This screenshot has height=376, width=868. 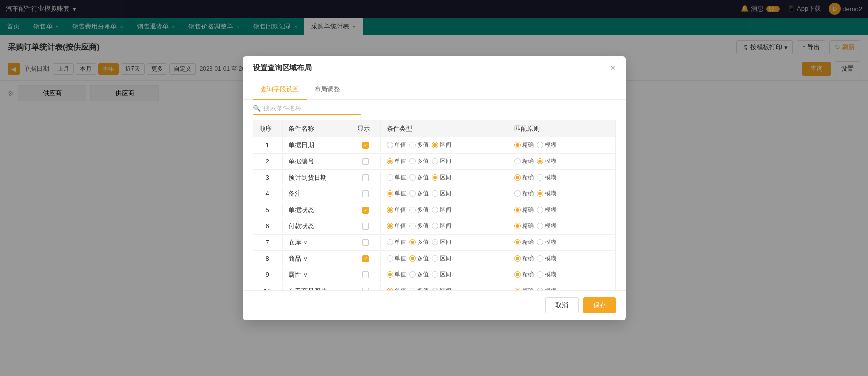 I want to click on cancel-button: 取消, so click(x=562, y=305).